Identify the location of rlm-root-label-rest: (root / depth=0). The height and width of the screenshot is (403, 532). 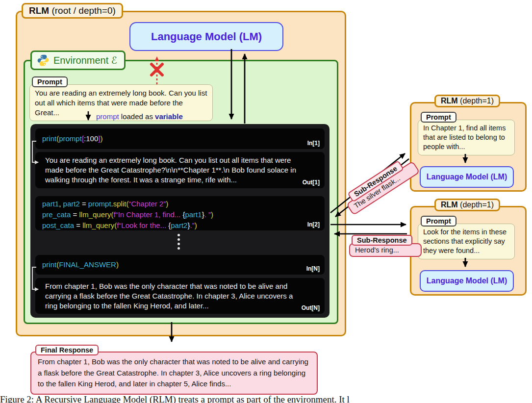
(82, 11).